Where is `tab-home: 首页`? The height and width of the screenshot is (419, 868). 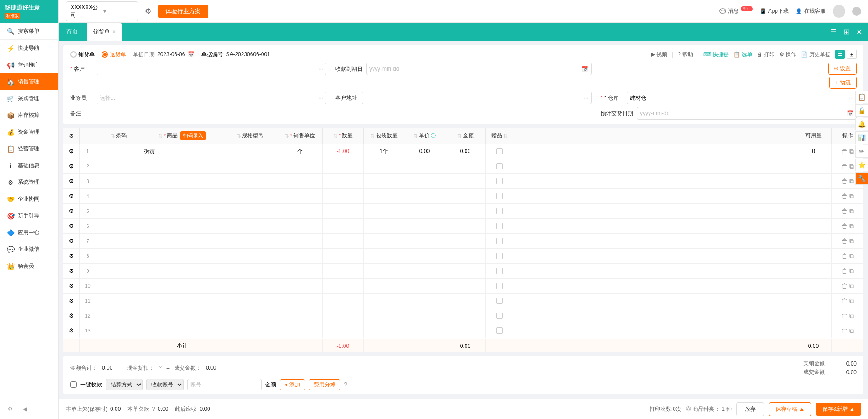
tab-home: 首页 is located at coordinates (72, 32).